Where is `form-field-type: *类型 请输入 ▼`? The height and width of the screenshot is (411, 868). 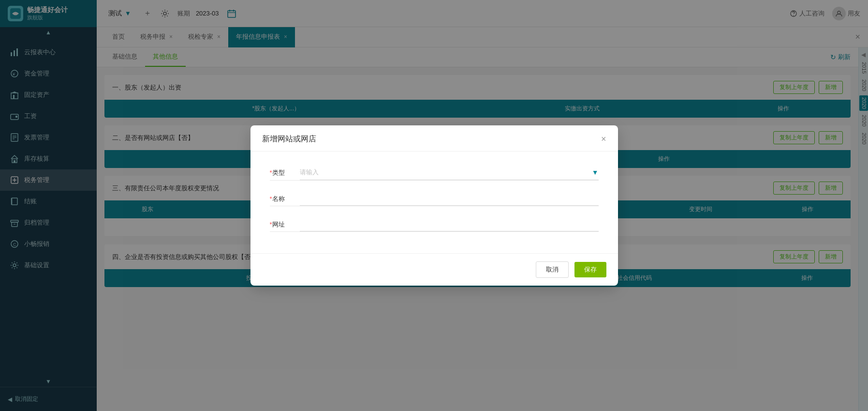 form-field-type: *类型 请输入 ▼ is located at coordinates (434, 172).